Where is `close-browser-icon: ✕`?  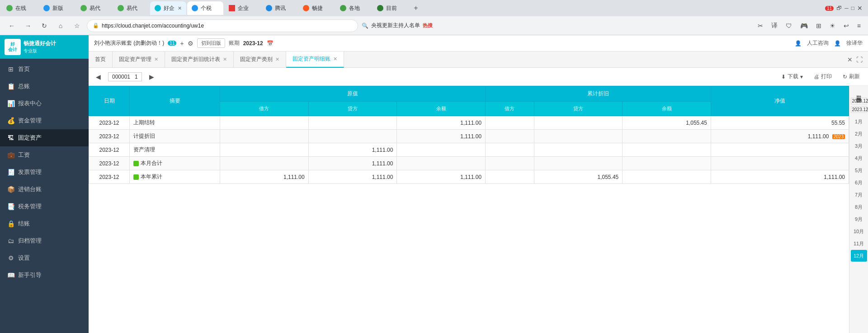
close-browser-icon: ✕ is located at coordinates (860, 8).